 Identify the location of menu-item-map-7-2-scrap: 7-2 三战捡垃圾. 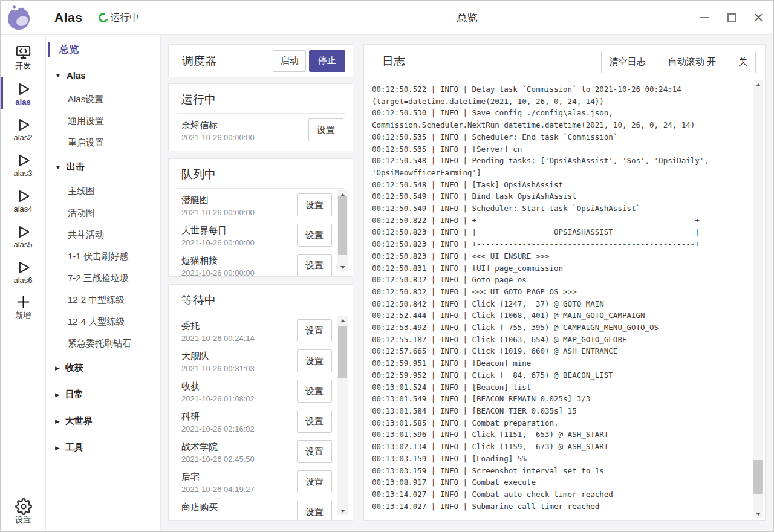
(103, 278).